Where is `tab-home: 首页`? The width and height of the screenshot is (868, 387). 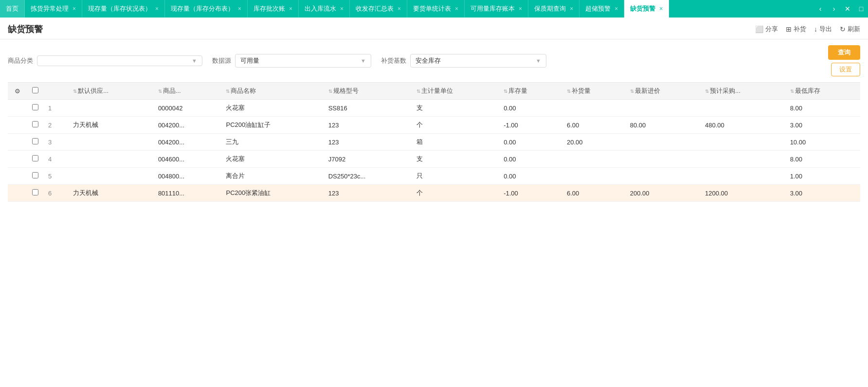
tab-home: 首页 is located at coordinates (13, 9).